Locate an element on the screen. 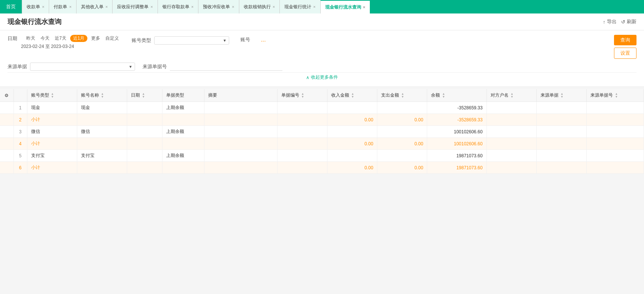  col-counterpart: 对方户名 ▲▼ is located at coordinates (512, 96).